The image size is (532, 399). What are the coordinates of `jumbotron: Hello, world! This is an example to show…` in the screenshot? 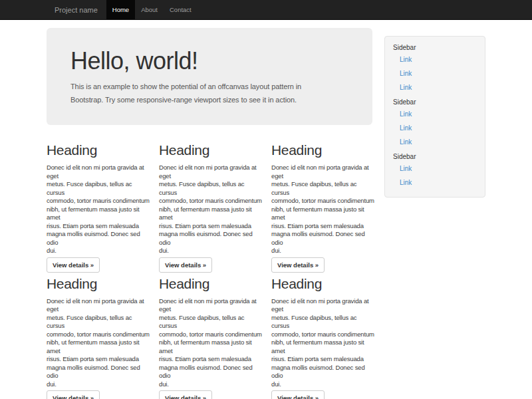 It's located at (209, 76).